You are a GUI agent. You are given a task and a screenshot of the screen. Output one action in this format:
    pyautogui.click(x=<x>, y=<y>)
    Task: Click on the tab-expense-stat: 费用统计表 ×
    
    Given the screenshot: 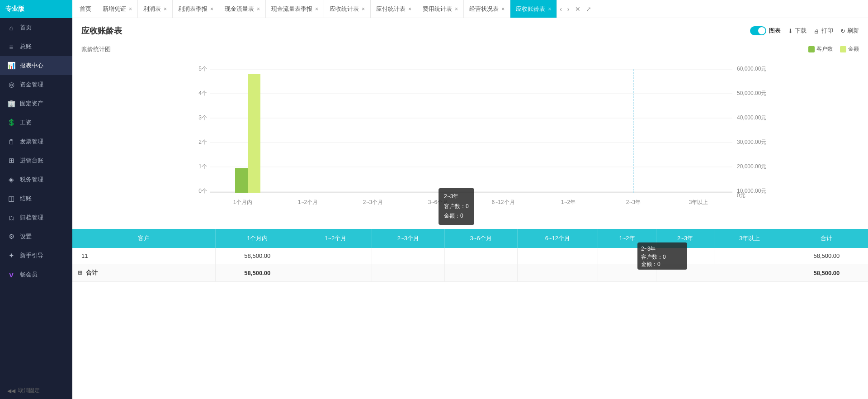 What is the action you would take?
    pyautogui.click(x=440, y=9)
    